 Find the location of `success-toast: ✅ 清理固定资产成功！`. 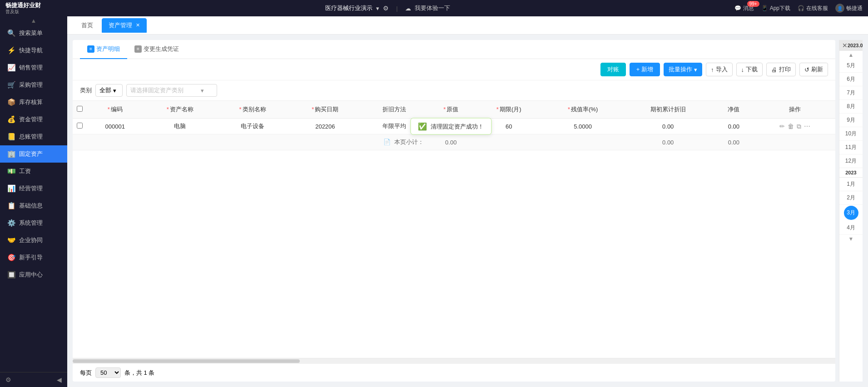

success-toast: ✅ 清理固定资产成功！ is located at coordinates (451, 126).